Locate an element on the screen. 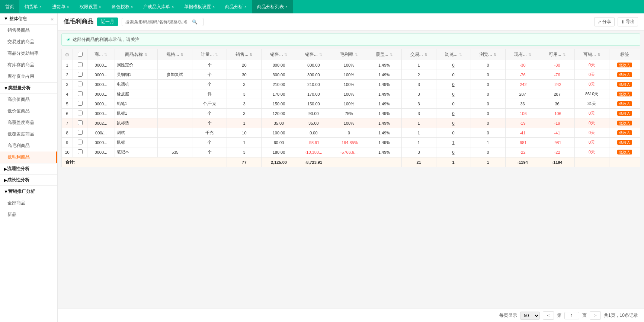  sidebar-item-low-margin: 低毛利商品 is located at coordinates (29, 157).